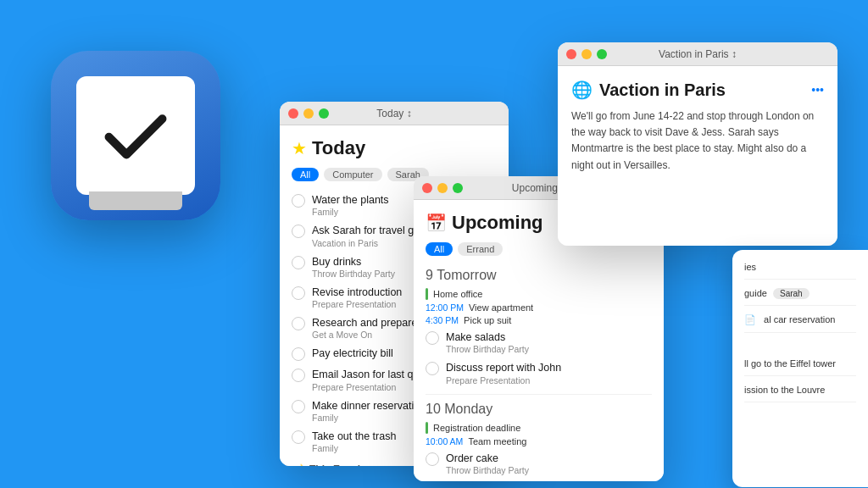 Image resolution: width=868 pixels, height=488 pixels. Describe the element at coordinates (433, 408) in the screenshot. I see `date-number: 10` at that location.